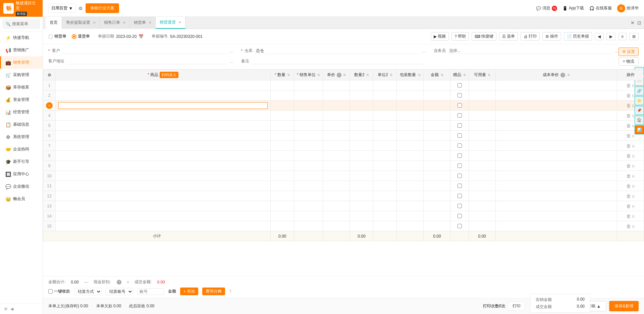  Describe the element at coordinates (59, 292) in the screenshot. I see `one-click-checkbox: 一键收款` at that location.